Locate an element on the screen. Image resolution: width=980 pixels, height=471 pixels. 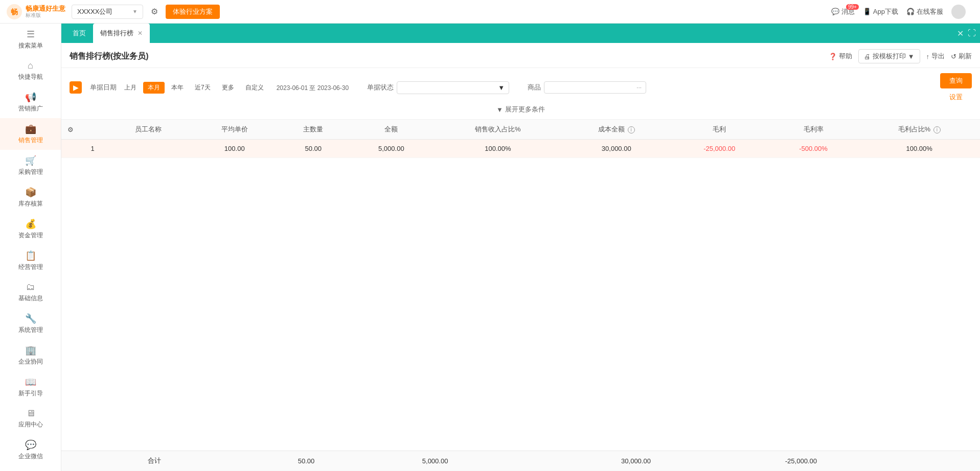
tab-sales-ranking: 销售排行榜 ✕ is located at coordinates (122, 33).